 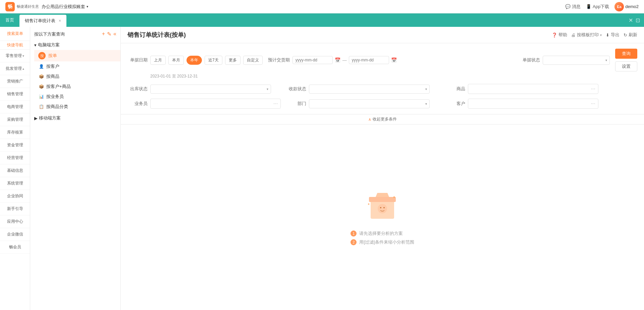 What do you see at coordinates (369, 89) in the screenshot?
I see `pay-status-select` at bounding box center [369, 89].